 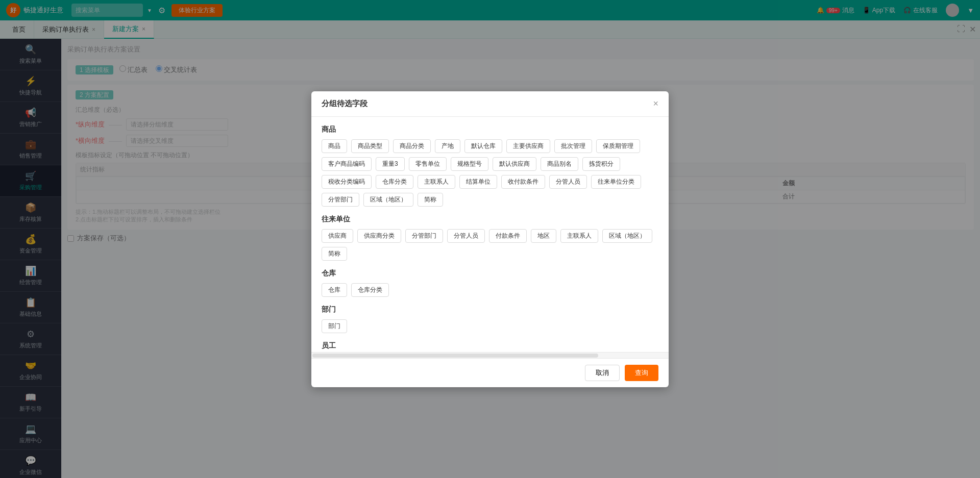 What do you see at coordinates (642, 373) in the screenshot?
I see `confirm-button: 查询` at bounding box center [642, 373].